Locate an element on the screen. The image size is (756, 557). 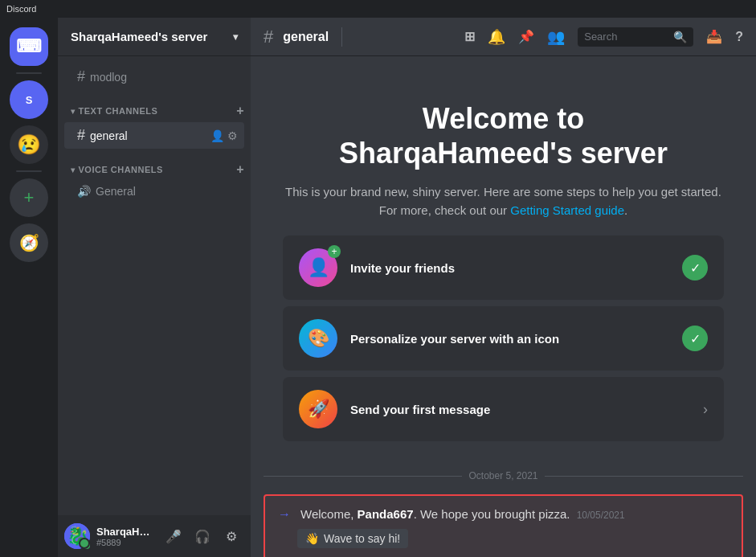
welcome-title: Welcome toSharqaHameed's server is located at coordinates (503, 136).